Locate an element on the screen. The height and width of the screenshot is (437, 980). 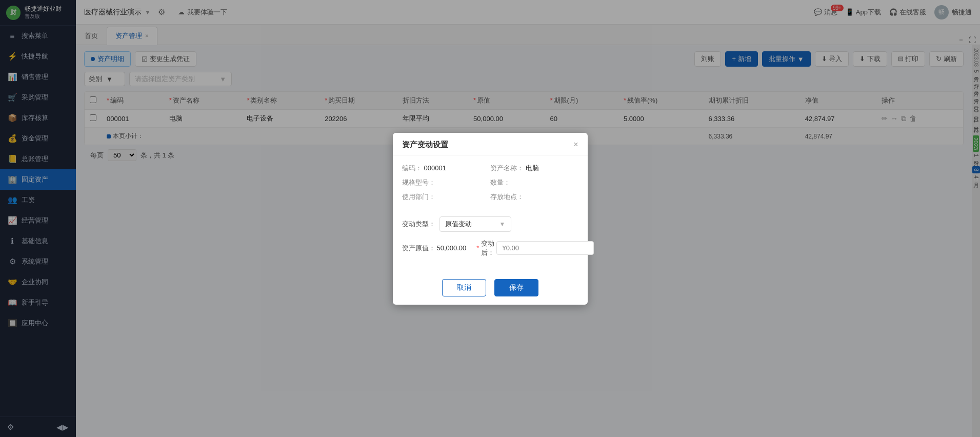
modal-location-label: 存放地点： is located at coordinates (507, 197).